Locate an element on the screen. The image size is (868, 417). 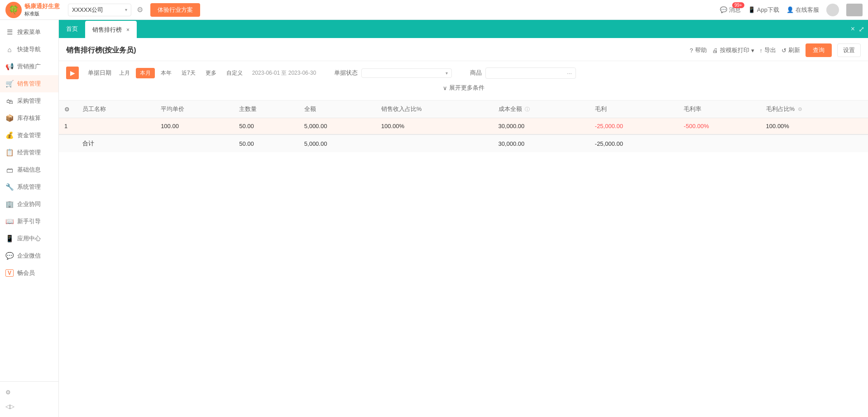
sidebar-item-basic-info: 🗃 基础信息 is located at coordinates (29, 170).